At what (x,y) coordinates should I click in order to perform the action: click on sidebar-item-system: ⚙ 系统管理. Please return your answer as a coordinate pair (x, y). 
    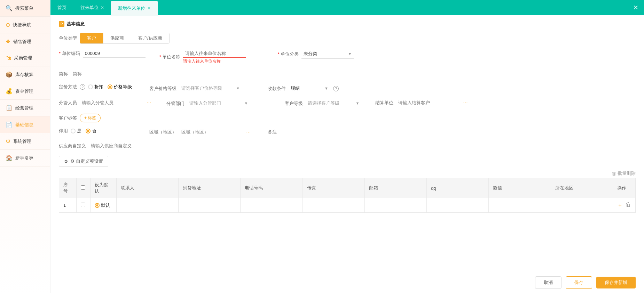
    Looking at the image, I should click on (25, 141).